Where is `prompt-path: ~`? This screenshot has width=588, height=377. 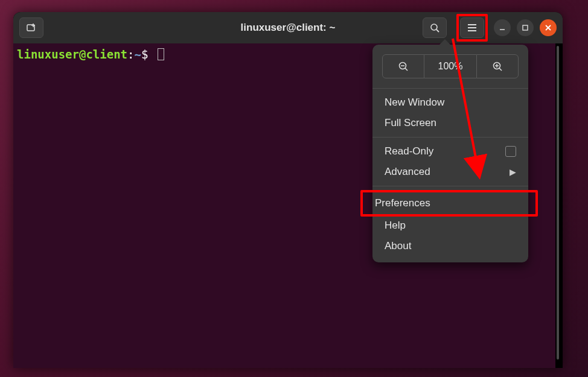 prompt-path: ~ is located at coordinates (138, 54).